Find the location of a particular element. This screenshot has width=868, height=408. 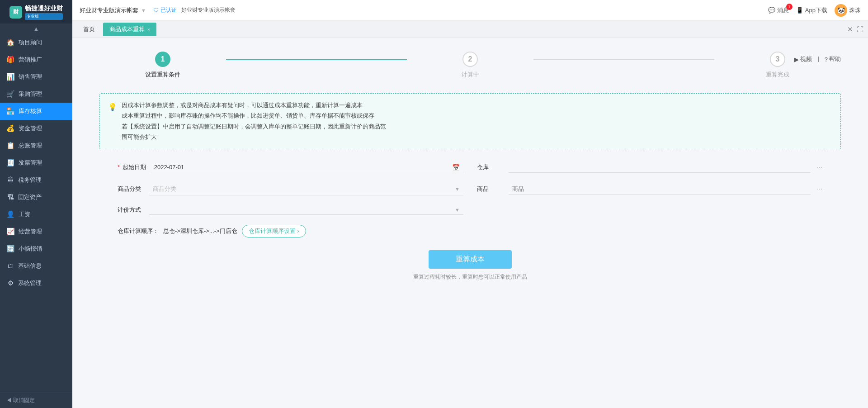

sidebar-item-invoice: 🧾 发票管理 is located at coordinates (36, 163).